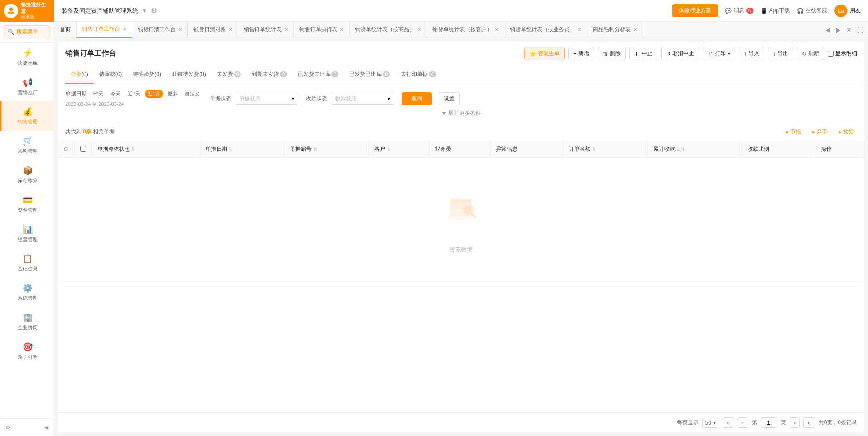  I want to click on sub-tab-pending-review: 待审核(0), so click(110, 75).